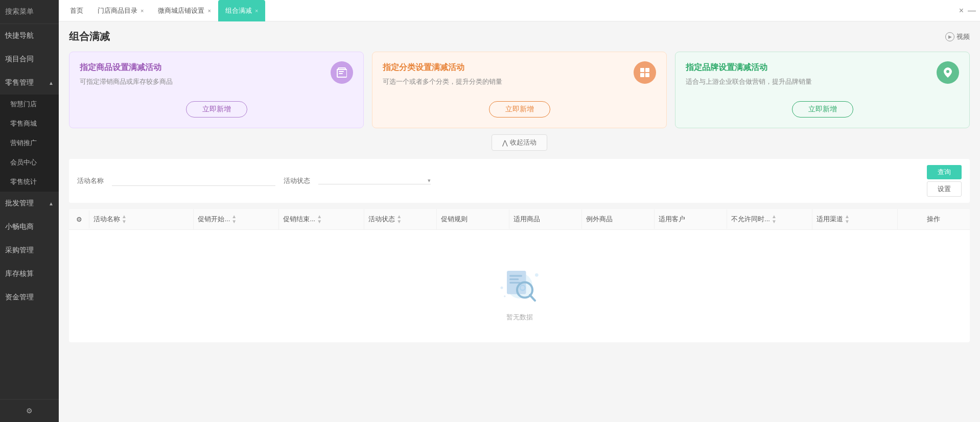 Image resolution: width=980 pixels, height=422 pixels. Describe the element at coordinates (823, 85) in the screenshot. I see `brand-card-desc: 适合与上游企业联合做营销，提升品牌销量` at that location.